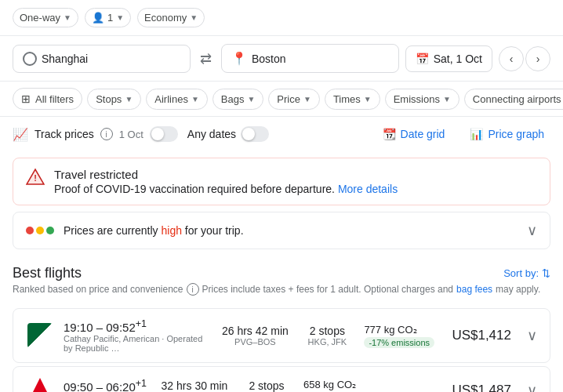 Image resolution: width=563 pixels, height=392 pixels. I want to click on date-grid-label: Date grid, so click(423, 134).